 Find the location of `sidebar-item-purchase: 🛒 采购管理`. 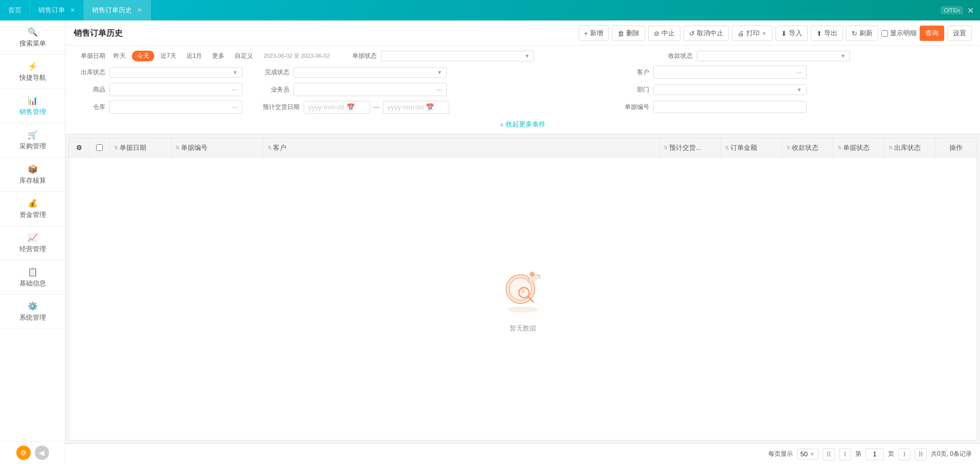

sidebar-item-purchase: 🛒 采购管理 is located at coordinates (33, 140).